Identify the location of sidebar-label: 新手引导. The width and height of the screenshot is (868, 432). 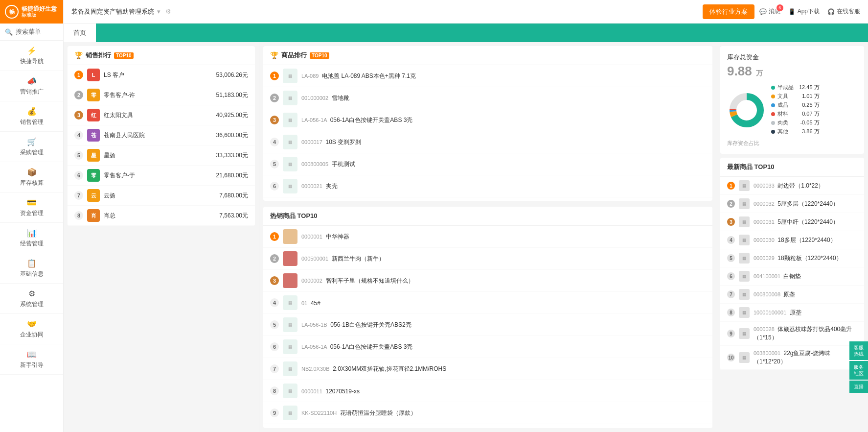
(32, 365).